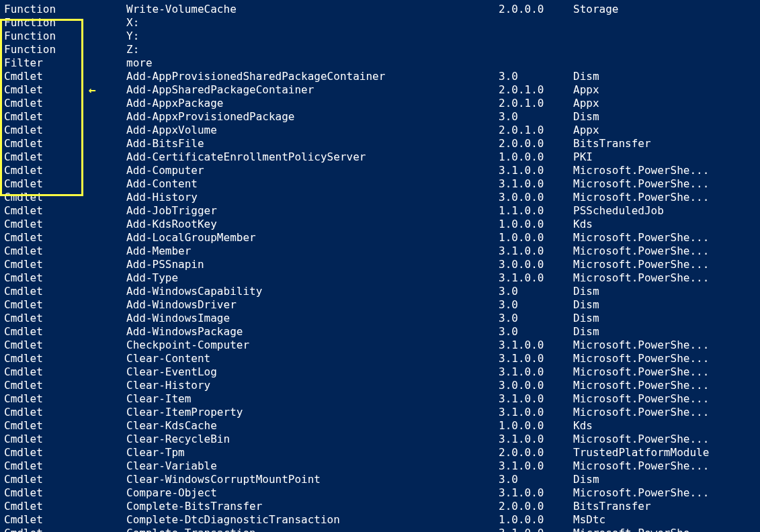 The image size is (760, 532). What do you see at coordinates (312, 9) in the screenshot?
I see `command-name: Write-VolumeCache` at bounding box center [312, 9].